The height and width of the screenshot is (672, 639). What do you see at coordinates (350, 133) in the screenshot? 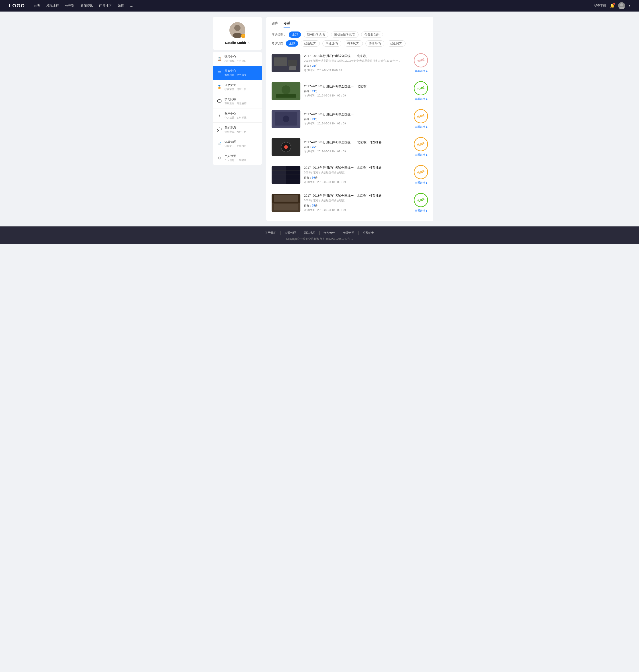
I see `exam-list: 2017–2018年行测证件考试全国统一（北京卷） 2018年行测考试是最值得多…` at bounding box center [350, 133].